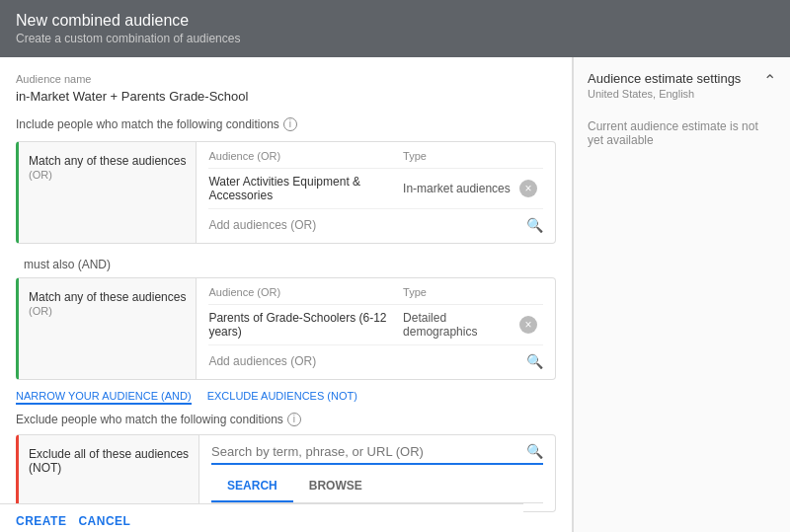 The width and height of the screenshot is (790, 532). What do you see at coordinates (770, 81) in the screenshot?
I see `chevron-down-icon: ⌃` at bounding box center [770, 81].